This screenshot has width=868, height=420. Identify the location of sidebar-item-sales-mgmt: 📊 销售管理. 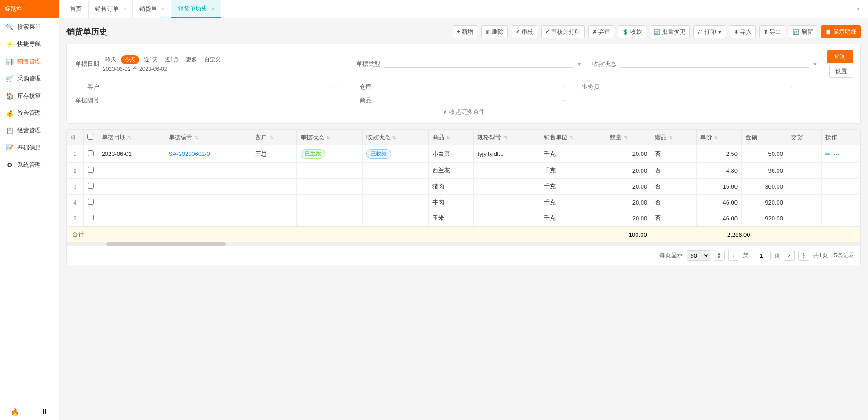
(29, 61).